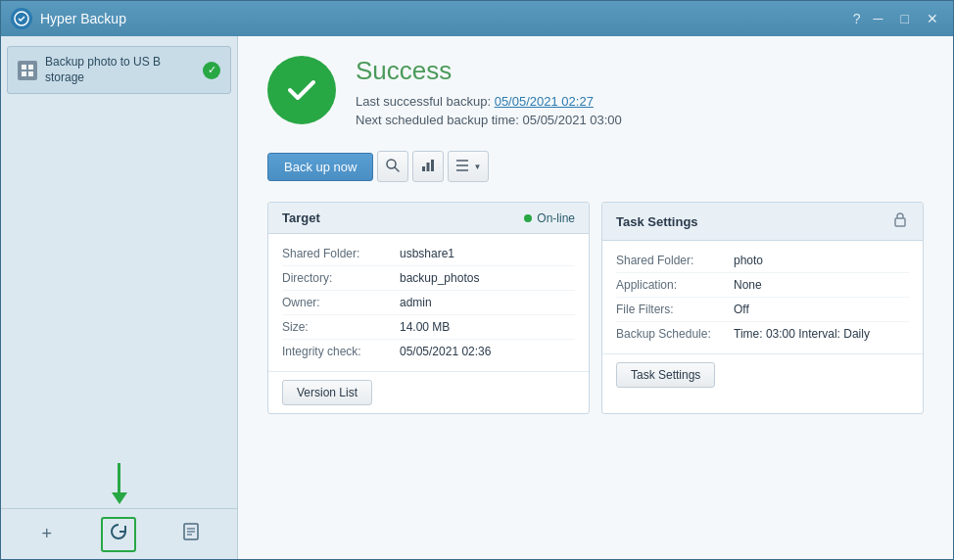 The height and width of the screenshot is (560, 954). Describe the element at coordinates (119, 484) in the screenshot. I see `down-arrow` at that location.